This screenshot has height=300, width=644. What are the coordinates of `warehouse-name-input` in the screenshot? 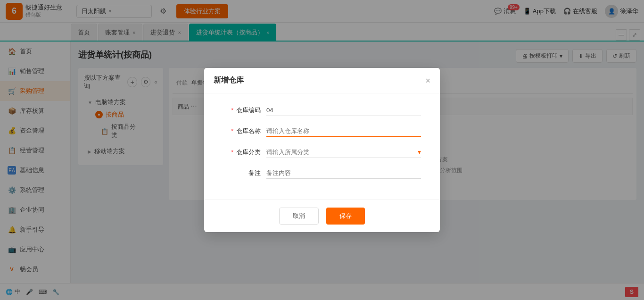 It's located at (344, 131).